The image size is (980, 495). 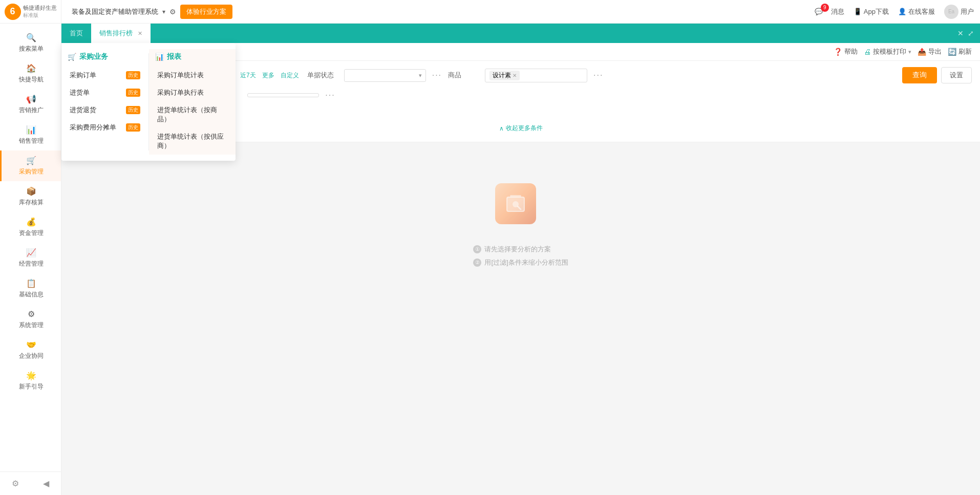 What do you see at coordinates (867, 52) in the screenshot?
I see `print-icon: 🖨` at bounding box center [867, 52].